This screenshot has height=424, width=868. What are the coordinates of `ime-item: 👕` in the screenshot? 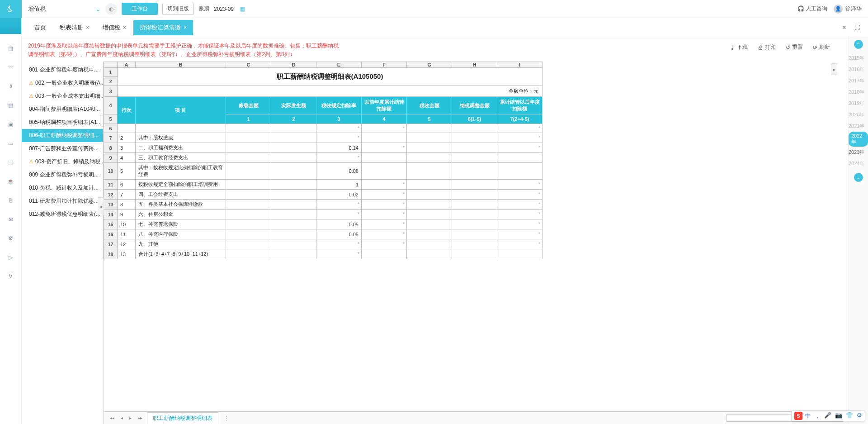 It's located at (849, 416).